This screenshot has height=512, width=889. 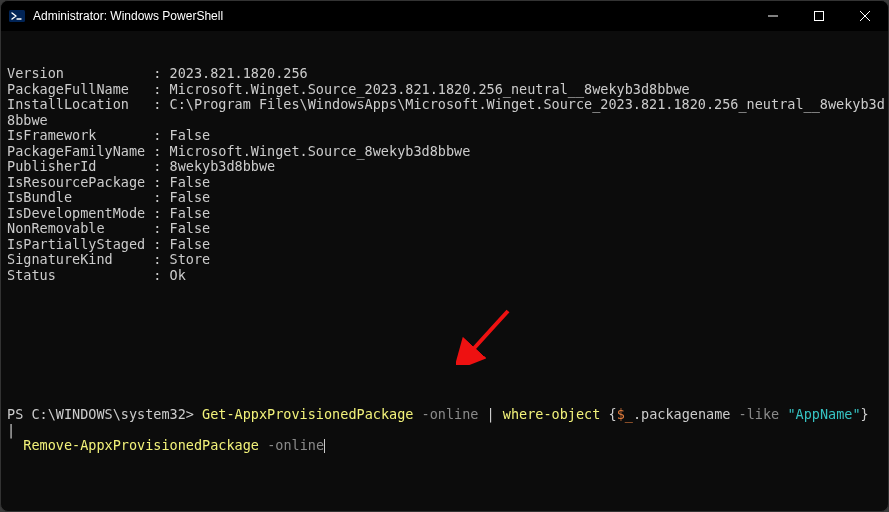 I want to click on window-controls, so click(x=819, y=16).